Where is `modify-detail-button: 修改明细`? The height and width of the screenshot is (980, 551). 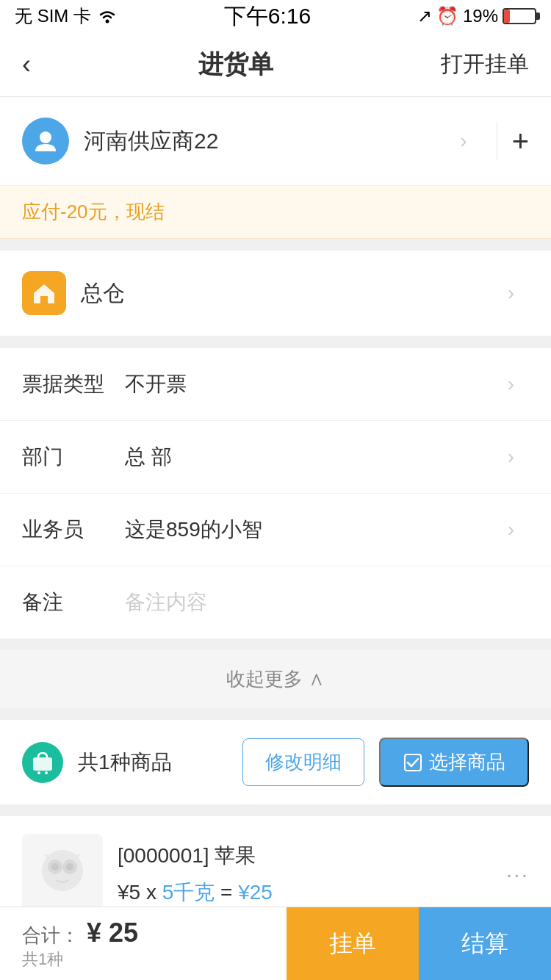 modify-detail-button: 修改明细 is located at coordinates (303, 763).